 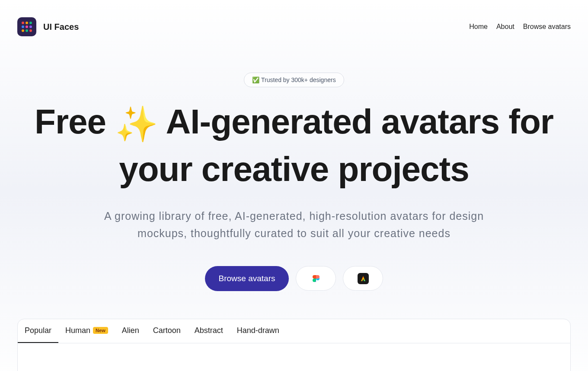 I want to click on tab-abstract: Abstract, so click(x=209, y=331).